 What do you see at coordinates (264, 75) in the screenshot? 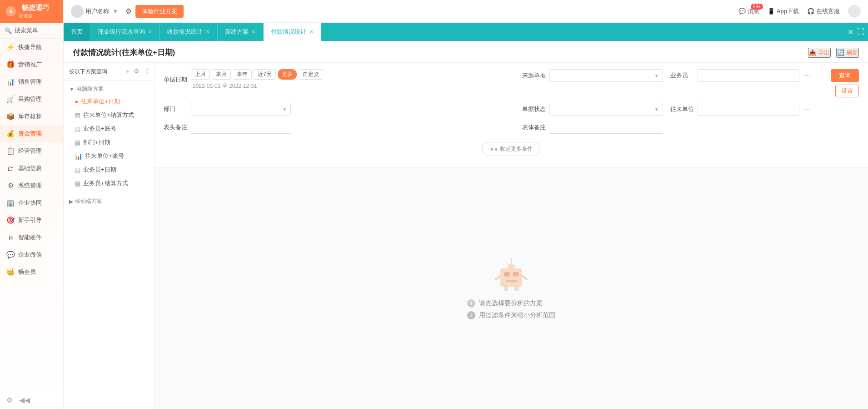
I see `date-btn-7days: 近7天` at bounding box center [264, 75].